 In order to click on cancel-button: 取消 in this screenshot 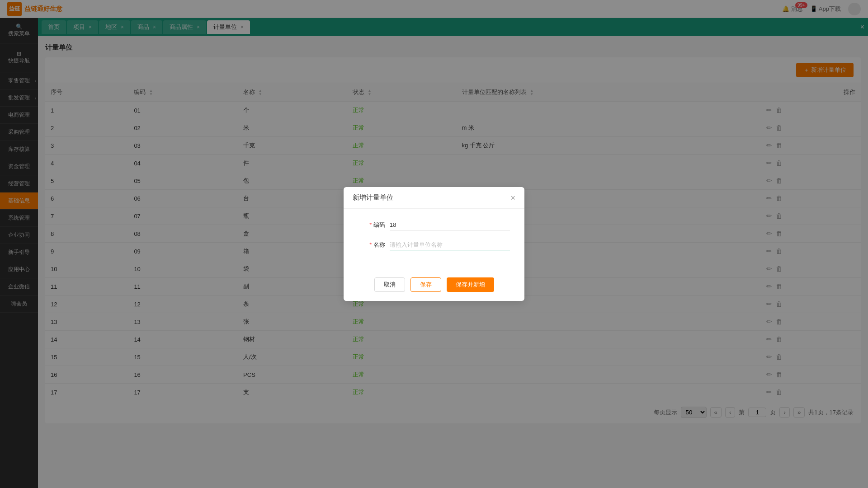, I will do `click(390, 285)`.